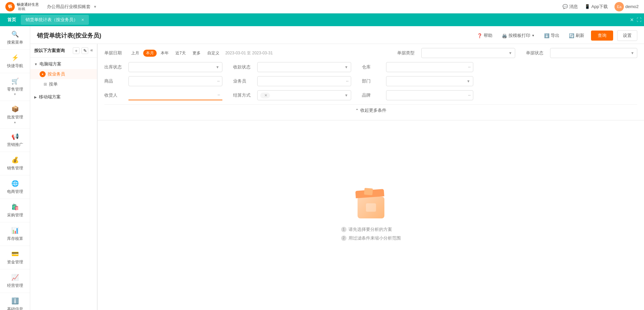 The image size is (644, 310). I want to click on edit-scheme-button: ✎, so click(85, 51).